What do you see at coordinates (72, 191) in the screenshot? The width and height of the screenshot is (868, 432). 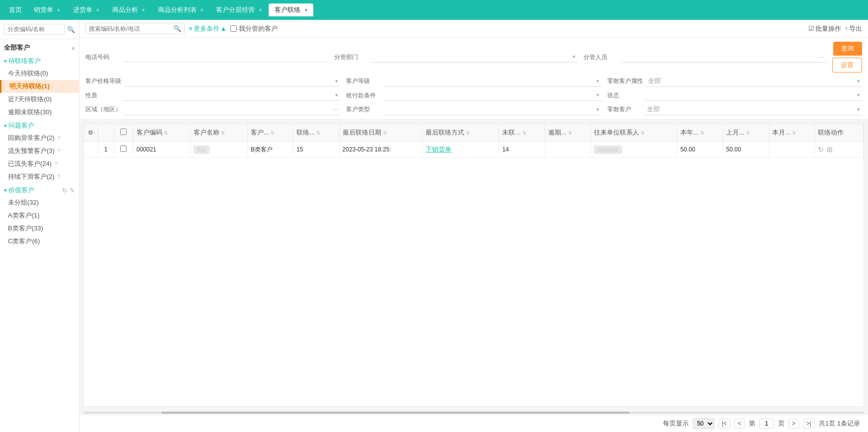 I see `edit-icon: ✎` at bounding box center [72, 191].